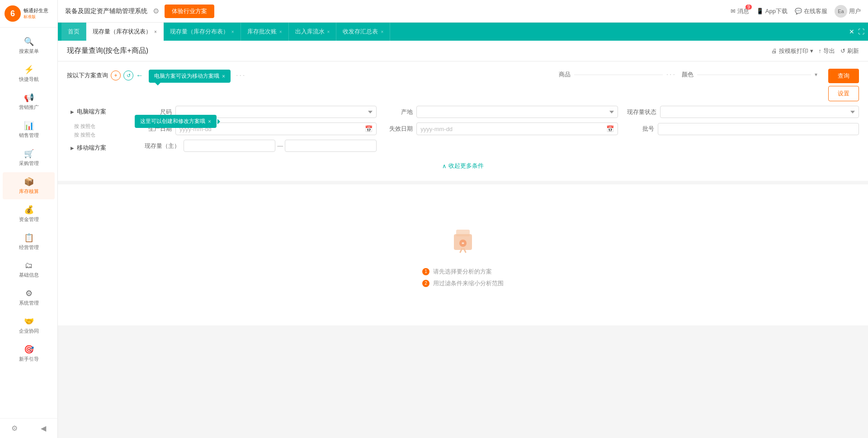  What do you see at coordinates (29, 98) in the screenshot?
I see `marketing-icon: 📢` at bounding box center [29, 98].